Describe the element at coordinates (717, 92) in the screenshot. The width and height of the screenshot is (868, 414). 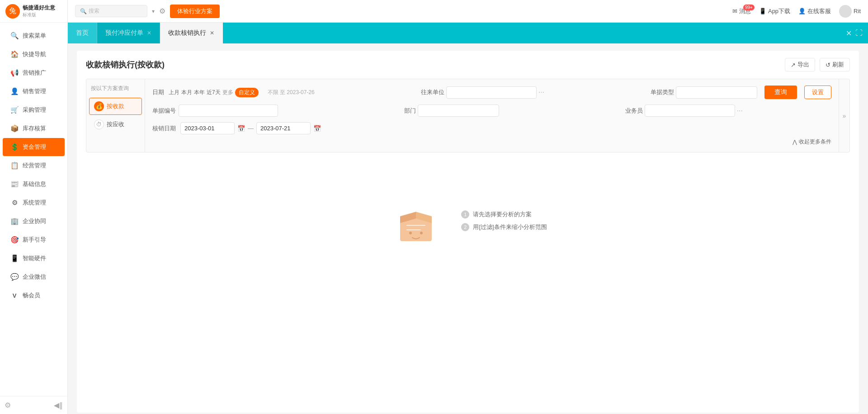
I see `voucher-type-select` at that location.